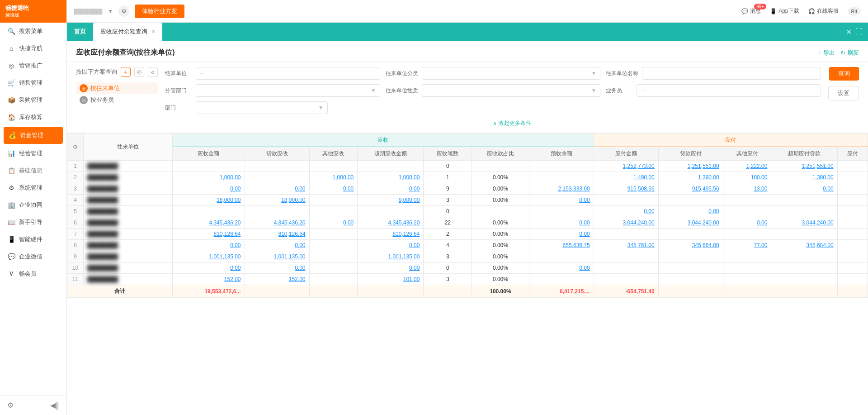 Image resolution: width=868 pixels, height=415 pixels. I want to click on tab-close-ar-ap: ×, so click(154, 32).